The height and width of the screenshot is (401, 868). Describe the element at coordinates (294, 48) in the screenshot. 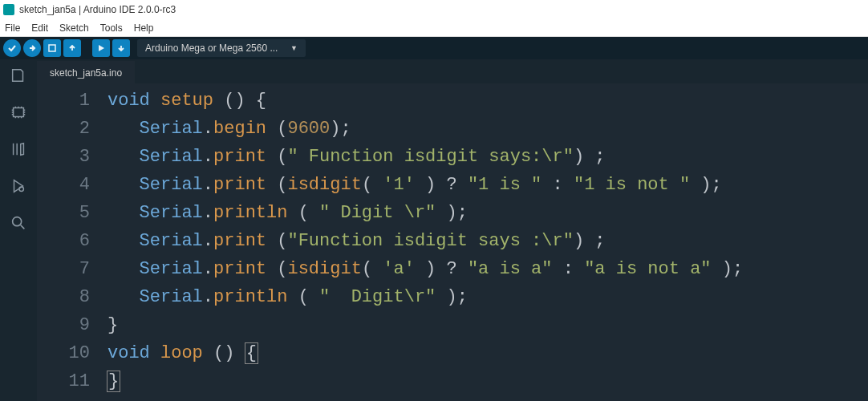

I see `chevron-down-icon: ▼` at that location.